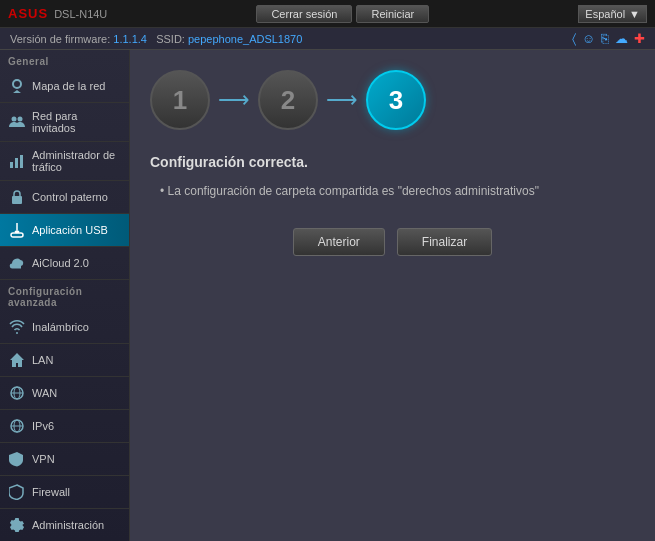  I want to click on sidebar-group-general: General, so click(64, 60).